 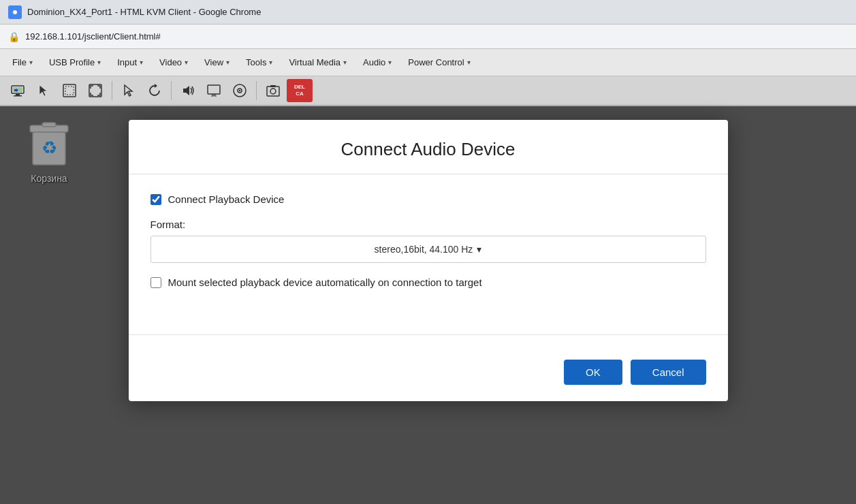 What do you see at coordinates (593, 372) in the screenshot?
I see `ok-button: OK` at bounding box center [593, 372].